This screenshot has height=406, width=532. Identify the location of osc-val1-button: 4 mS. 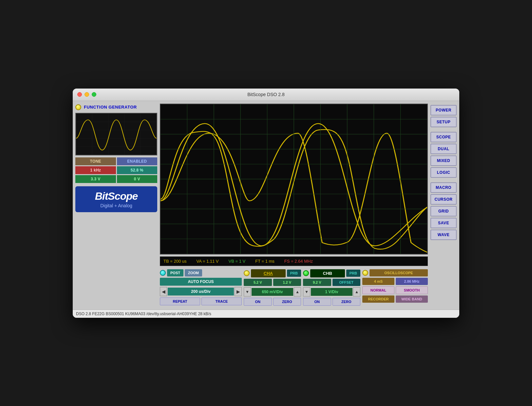
(378, 281).